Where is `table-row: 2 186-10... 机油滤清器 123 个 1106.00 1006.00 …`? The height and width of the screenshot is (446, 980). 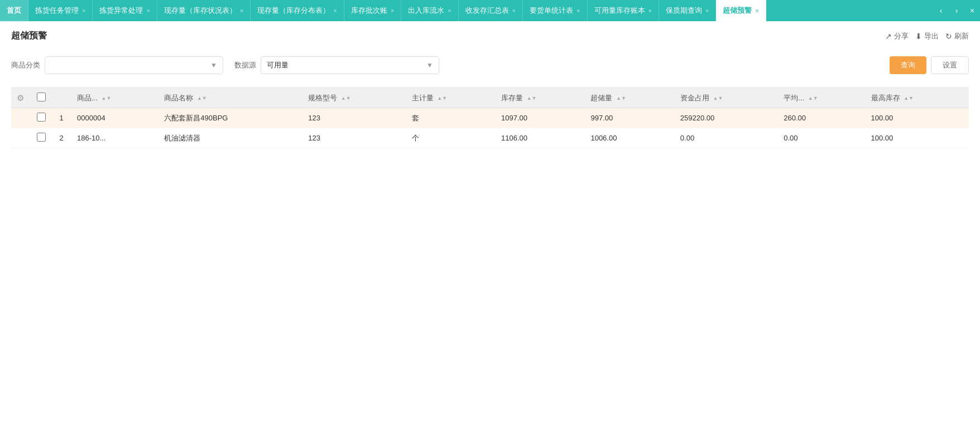 table-row: 2 186-10... 机油滤清器 123 个 1106.00 1006.00 … is located at coordinates (490, 138).